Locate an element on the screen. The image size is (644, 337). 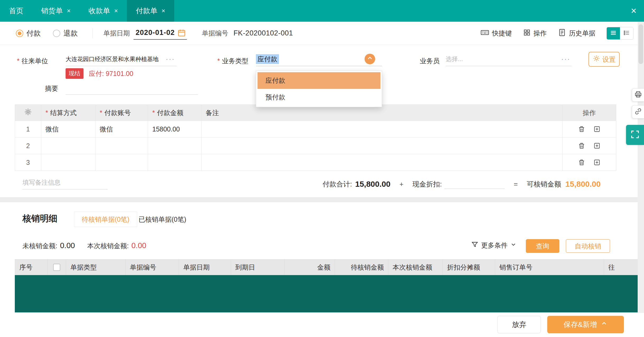
tab-pending-documents: 待核销单据(0笔) is located at coordinates (106, 219).